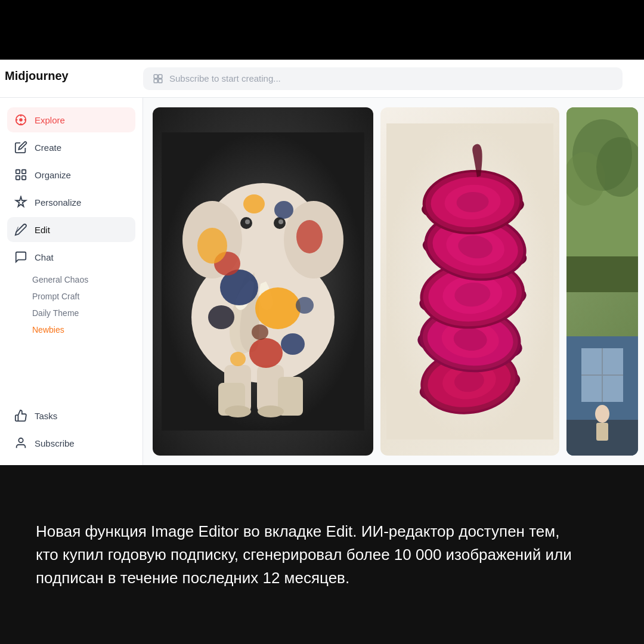 The height and width of the screenshot is (644, 644). What do you see at coordinates (44, 258) in the screenshot?
I see `chat-label: Chat` at bounding box center [44, 258].